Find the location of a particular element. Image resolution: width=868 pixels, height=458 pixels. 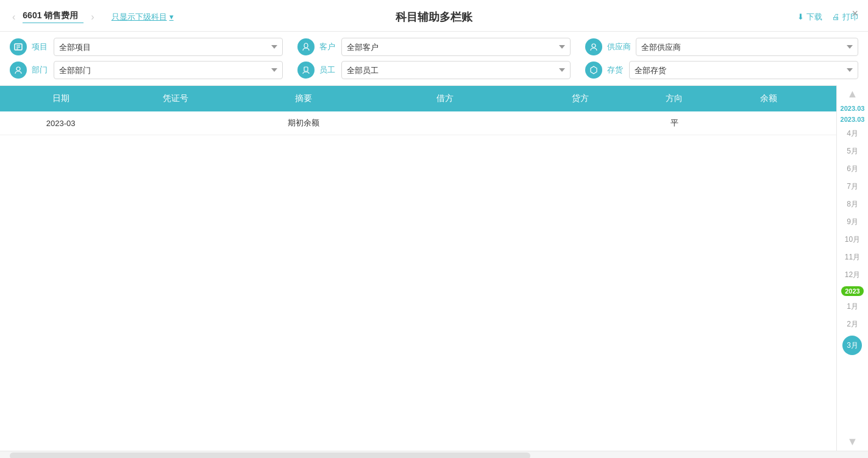

timeline-month-8: 8月 is located at coordinates (853, 205).